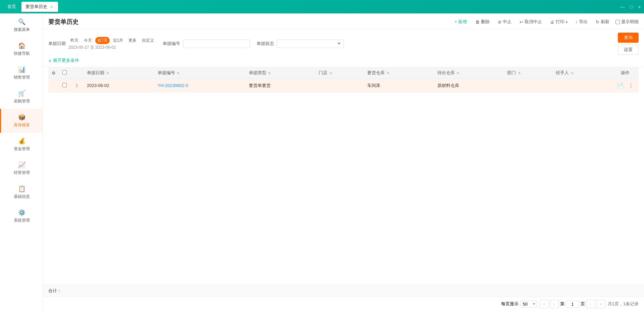  Describe the element at coordinates (531, 22) in the screenshot. I see `cancel-stop-button: ↩ 取消中止` at that location.